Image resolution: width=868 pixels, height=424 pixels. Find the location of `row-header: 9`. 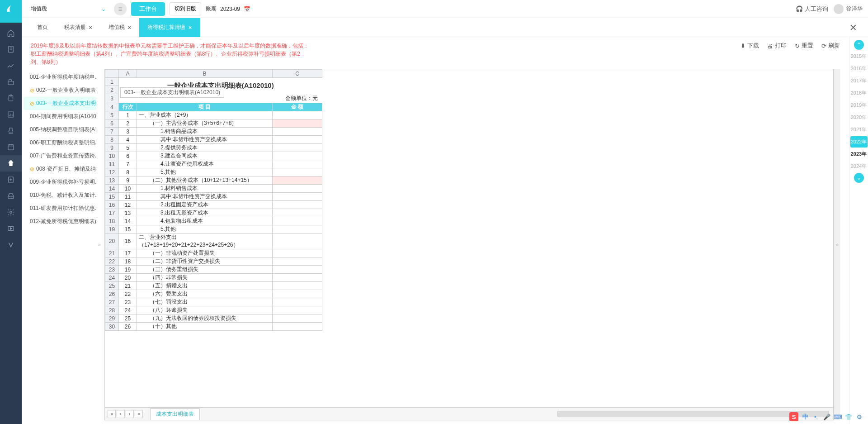

row-header: 9 is located at coordinates (112, 148).